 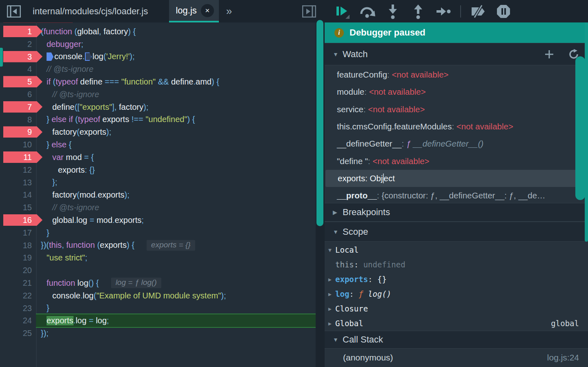 What do you see at coordinates (158, 57) in the screenshot?
I see `code-line: 3console.log('Jerry!');` at bounding box center [158, 57].